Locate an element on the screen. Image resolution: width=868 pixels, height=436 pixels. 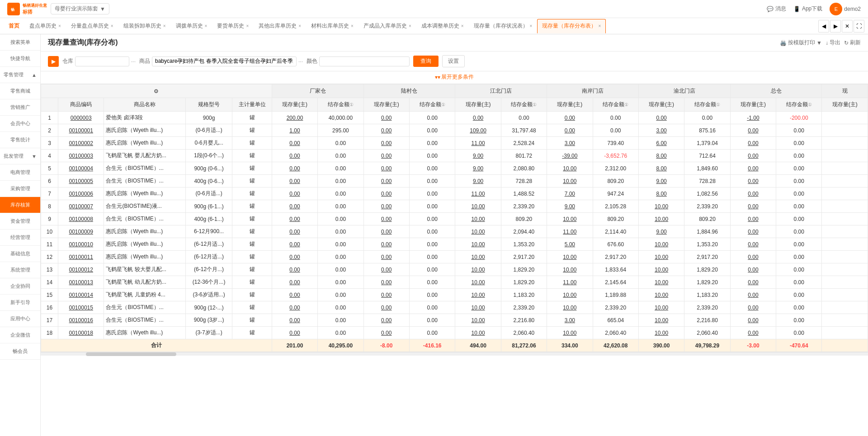
total-yb-qty: 390.00 is located at coordinates (661, 346).